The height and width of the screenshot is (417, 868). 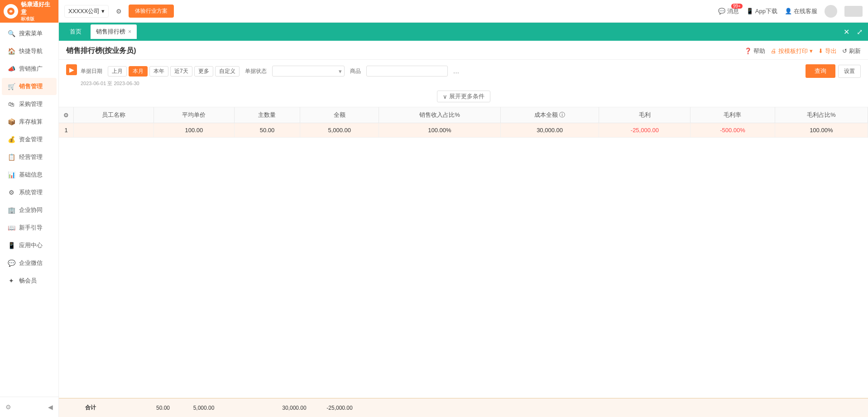 What do you see at coordinates (72, 70) in the screenshot?
I see `filter-expand-arrow: ▶` at bounding box center [72, 70].